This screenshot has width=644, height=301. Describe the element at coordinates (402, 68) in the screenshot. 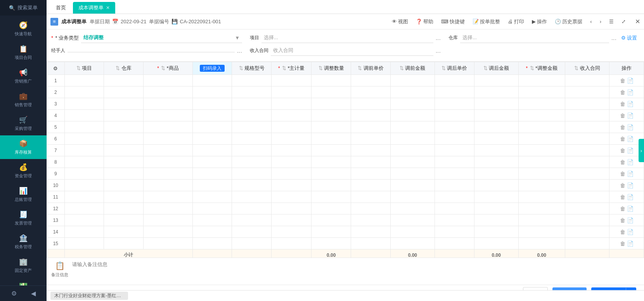

I see `sort-icon: ⇅` at that location.